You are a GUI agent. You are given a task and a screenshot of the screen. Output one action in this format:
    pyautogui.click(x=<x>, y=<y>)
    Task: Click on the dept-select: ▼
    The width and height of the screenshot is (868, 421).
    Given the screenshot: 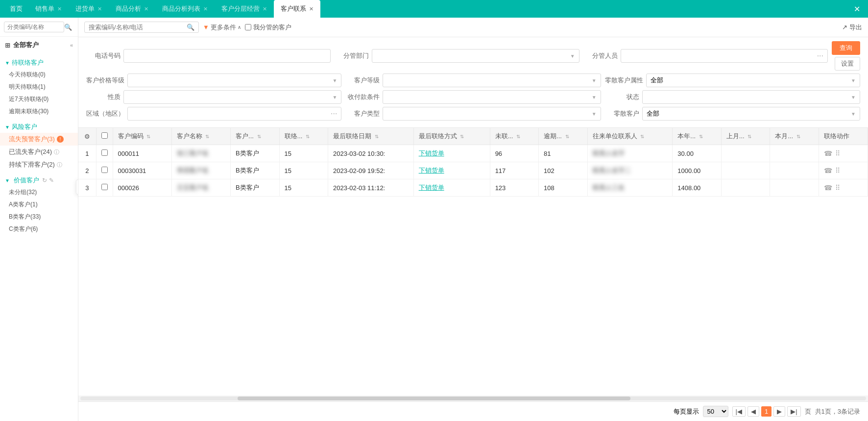 What is the action you would take?
    pyautogui.click(x=475, y=56)
    